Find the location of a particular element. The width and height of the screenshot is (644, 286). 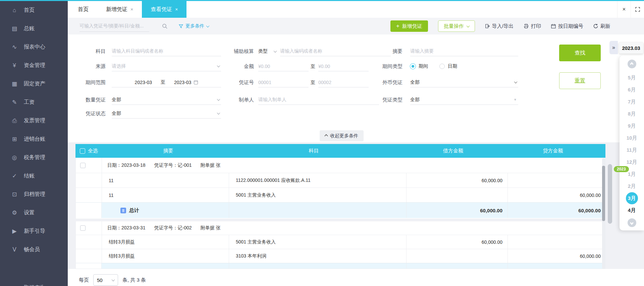

sidebar-item-report-center: ∿报表中心 is located at coordinates (34, 47).